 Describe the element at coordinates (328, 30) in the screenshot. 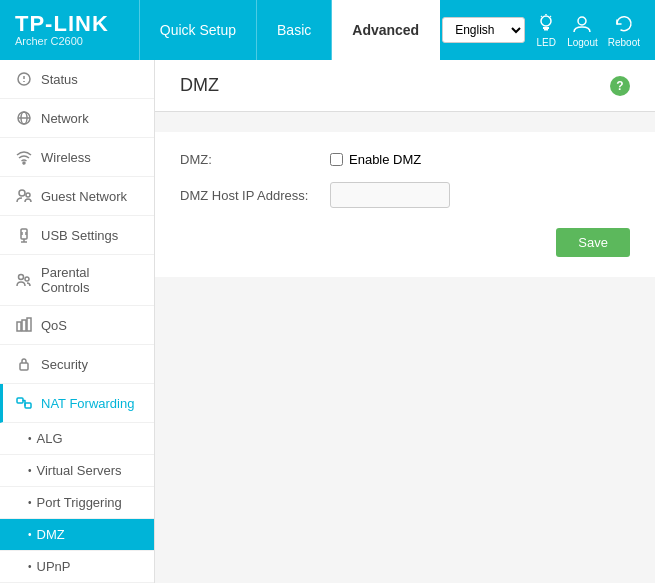

I see `header: TP-LINK Archer C2600 Quick Setup Basic A…` at that location.